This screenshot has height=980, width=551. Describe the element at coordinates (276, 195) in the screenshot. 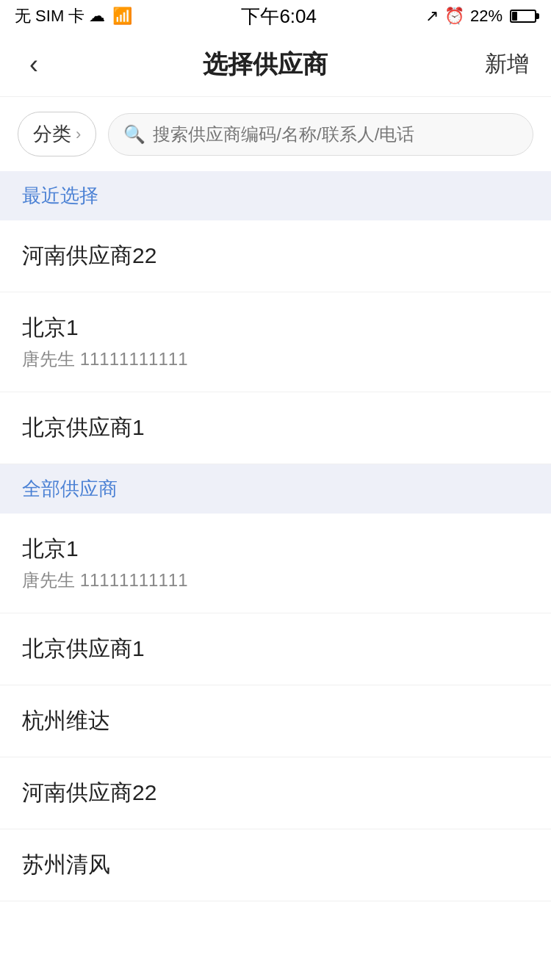

I see `section-header-recent: 最近选择` at that location.